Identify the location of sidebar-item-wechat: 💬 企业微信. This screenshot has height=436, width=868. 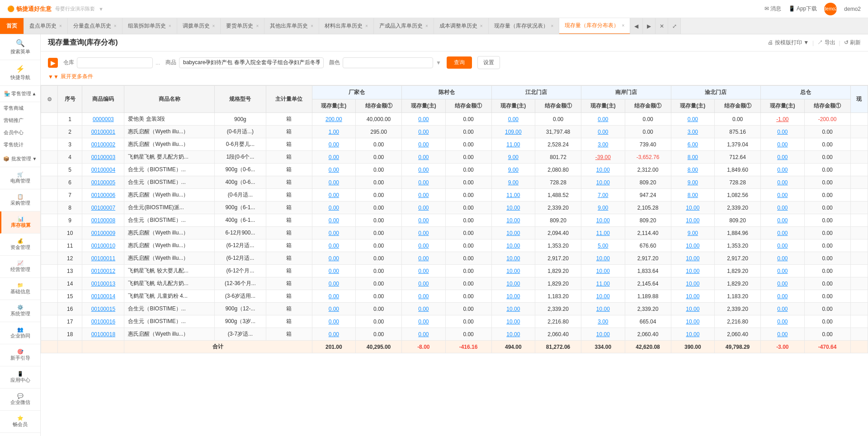
(20, 399).